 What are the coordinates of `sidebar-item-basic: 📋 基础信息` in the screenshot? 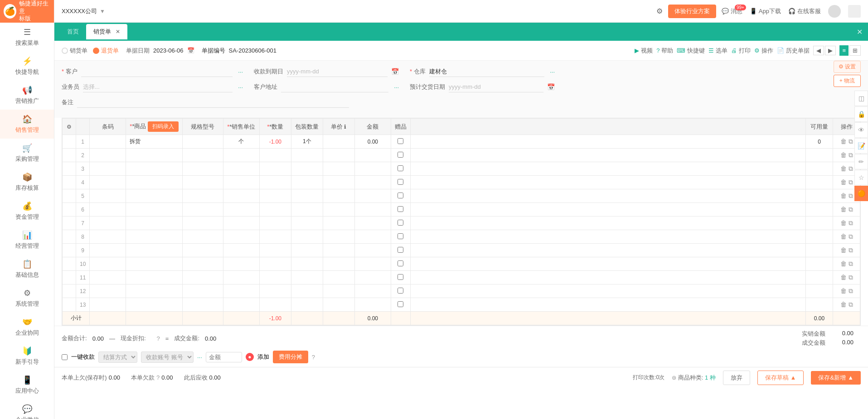 It's located at (27, 269).